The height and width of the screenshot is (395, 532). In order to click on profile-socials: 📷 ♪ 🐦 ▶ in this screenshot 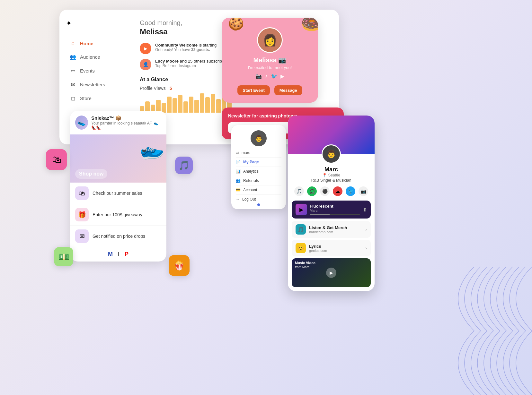, I will do `click(270, 76)`.